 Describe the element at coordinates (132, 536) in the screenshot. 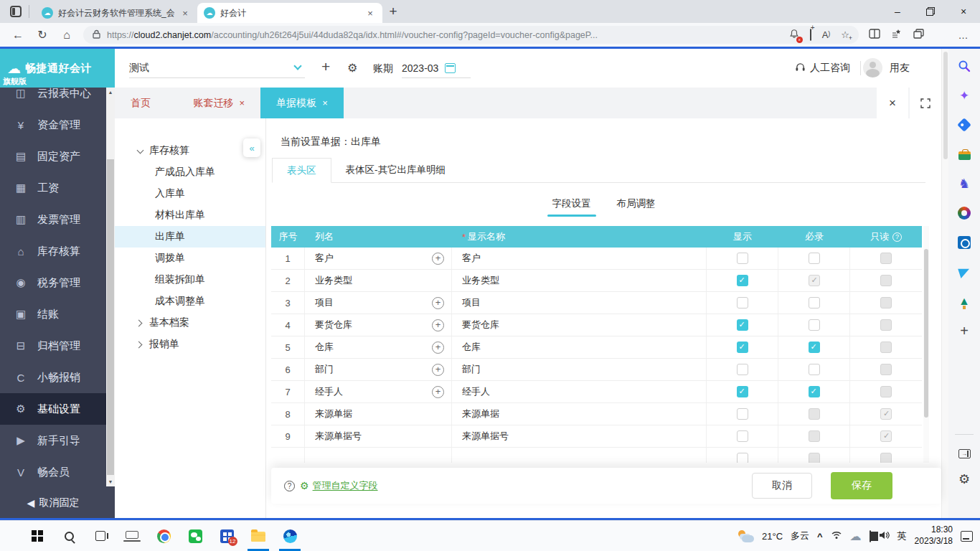

I see `devices-icon` at that location.